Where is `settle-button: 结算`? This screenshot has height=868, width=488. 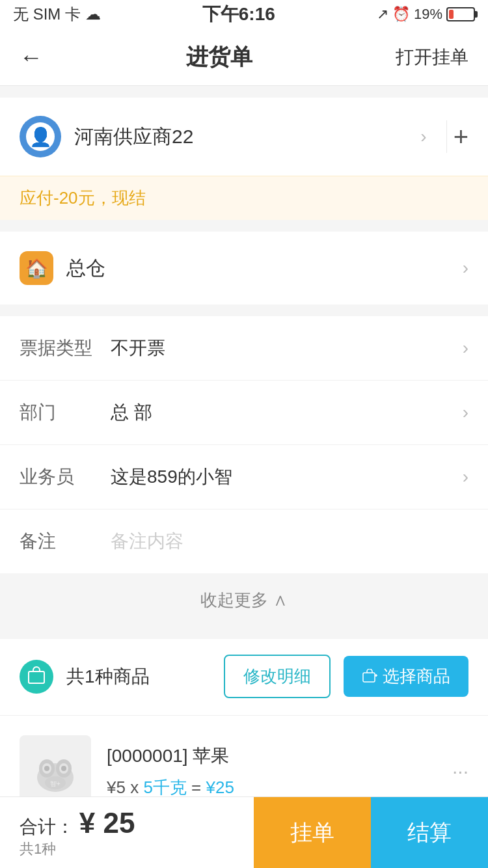 settle-button: 结算 is located at coordinates (429, 833).